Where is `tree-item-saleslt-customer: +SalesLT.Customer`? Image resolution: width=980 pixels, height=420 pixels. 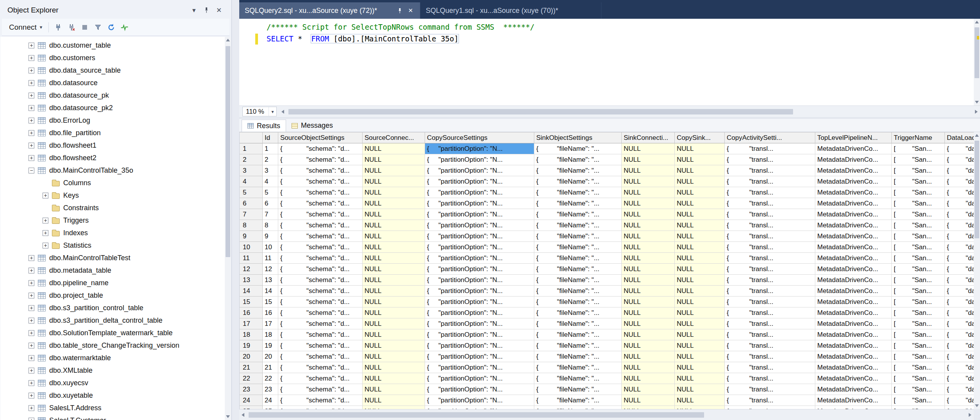
tree-item-saleslt-customer: +SalesLT.Customer is located at coordinates (112, 417).